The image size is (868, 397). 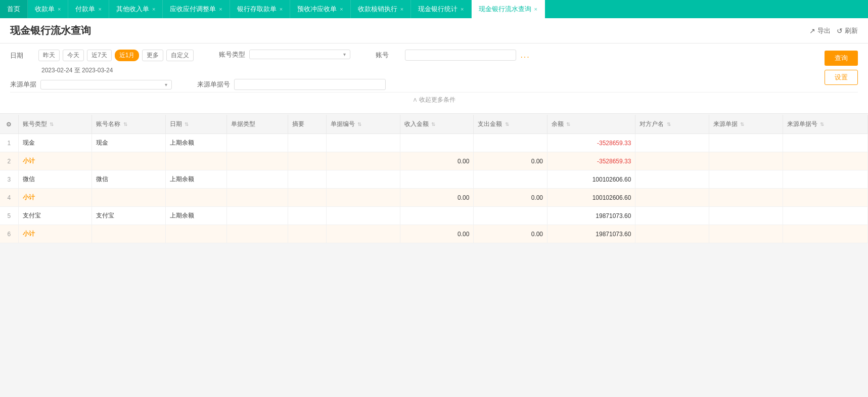 What do you see at coordinates (129, 161) in the screenshot?
I see `td-account-name` at bounding box center [129, 161].